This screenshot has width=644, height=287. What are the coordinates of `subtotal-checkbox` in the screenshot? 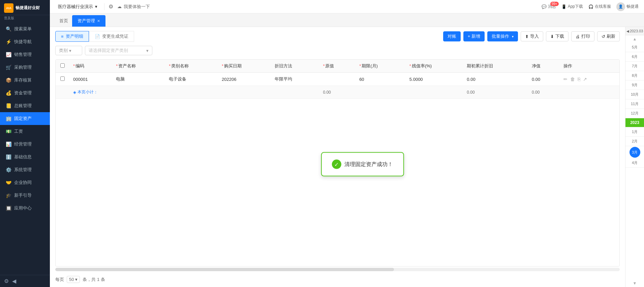 It's located at (62, 92).